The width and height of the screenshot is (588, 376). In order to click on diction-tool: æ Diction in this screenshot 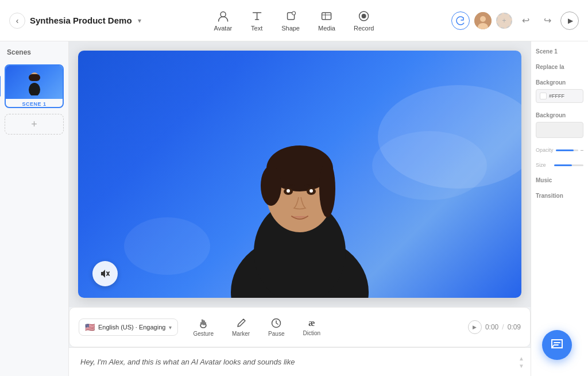, I will do `click(311, 327)`.